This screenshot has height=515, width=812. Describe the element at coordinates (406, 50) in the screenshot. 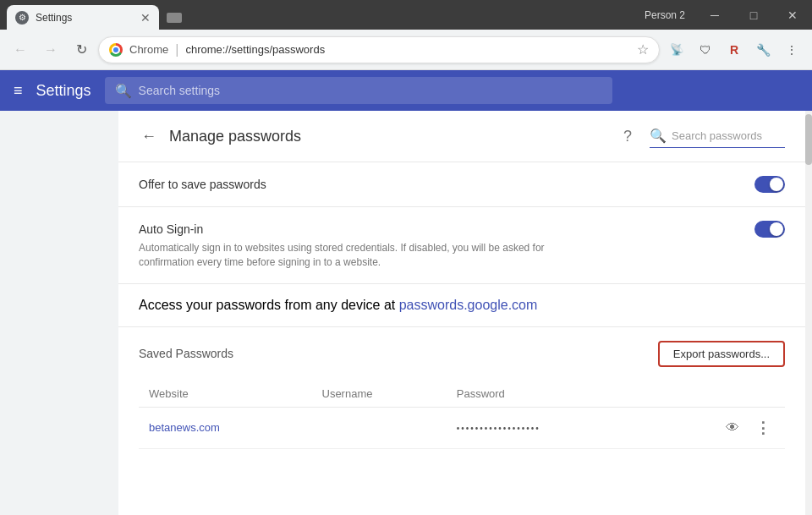

I see `navbar: ← → ↻ Chrome | chrome://settings/passwor…` at that location.